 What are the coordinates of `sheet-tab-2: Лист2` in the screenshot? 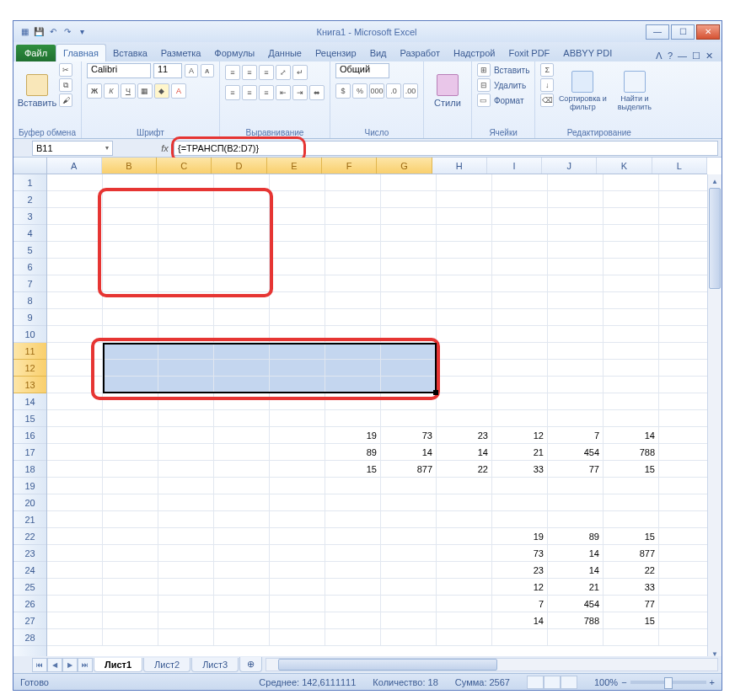 It's located at (167, 665).